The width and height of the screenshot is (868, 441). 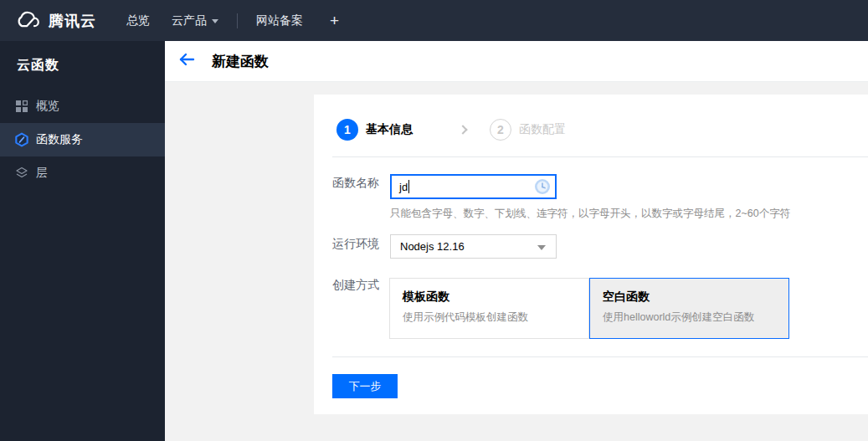 What do you see at coordinates (696, 297) in the screenshot?
I see `method-card-title: 空白函数` at bounding box center [696, 297].